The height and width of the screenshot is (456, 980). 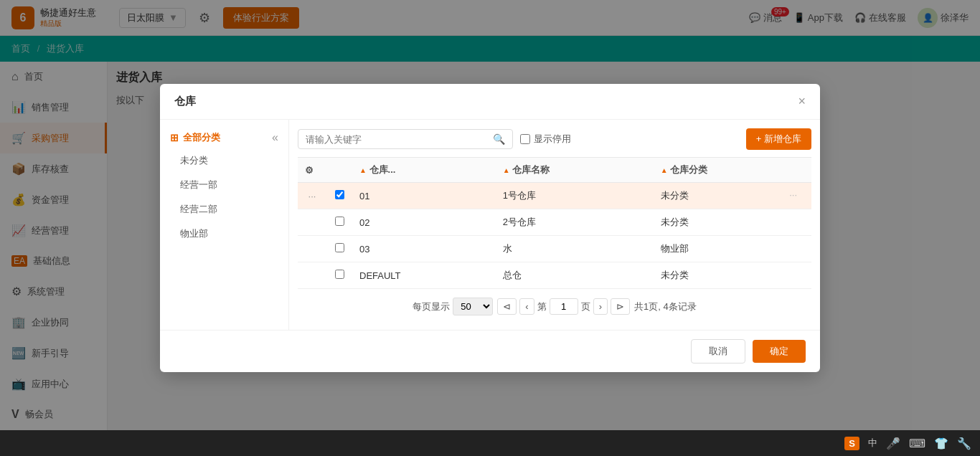 What do you see at coordinates (224, 161) in the screenshot?
I see `category-item-uncategorized: 未分类` at bounding box center [224, 161].